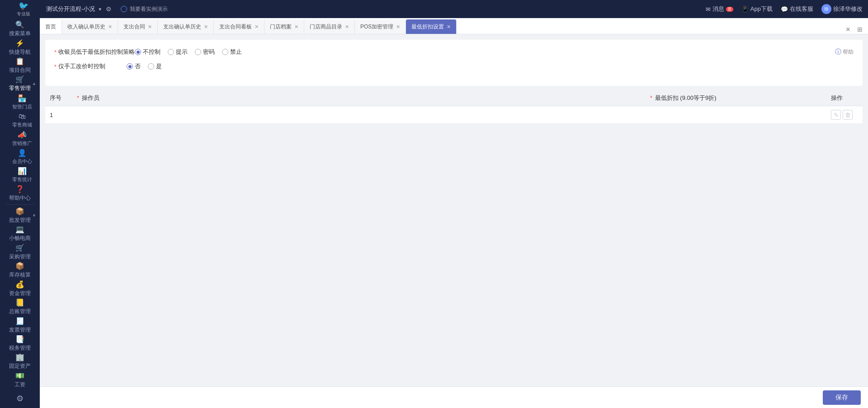  I want to click on radio-forbid: 禁止, so click(232, 52).